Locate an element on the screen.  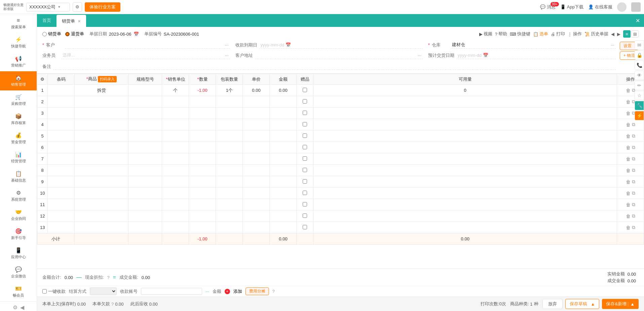
message-button: 💬 消息 99+ is located at coordinates (548, 7).